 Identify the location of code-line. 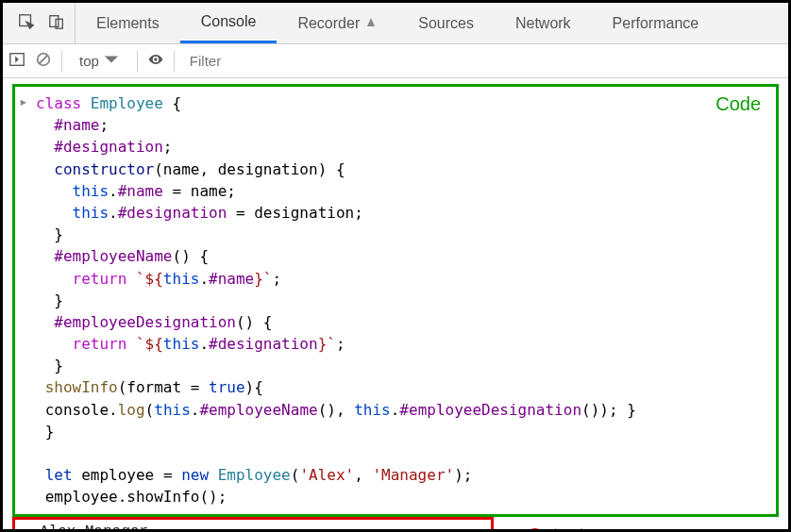
(41, 453).